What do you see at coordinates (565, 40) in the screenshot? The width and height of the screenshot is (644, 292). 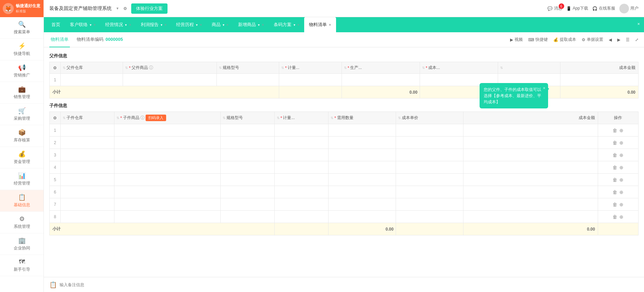 I see `cost-action: 💰 提取成本` at bounding box center [565, 40].